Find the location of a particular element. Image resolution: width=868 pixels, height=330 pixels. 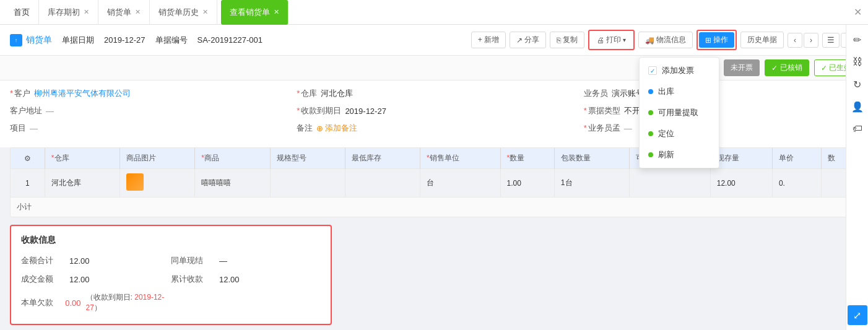

dropdown-refresh: 刷新 is located at coordinates (679, 155).